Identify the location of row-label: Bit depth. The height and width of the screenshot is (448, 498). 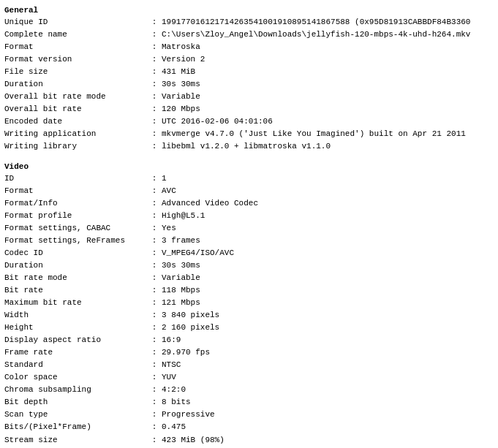
(76, 402).